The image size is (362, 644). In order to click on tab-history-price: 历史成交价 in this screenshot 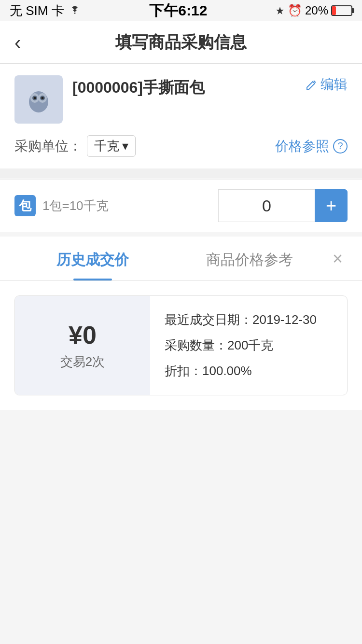, I will do `click(93, 259)`.